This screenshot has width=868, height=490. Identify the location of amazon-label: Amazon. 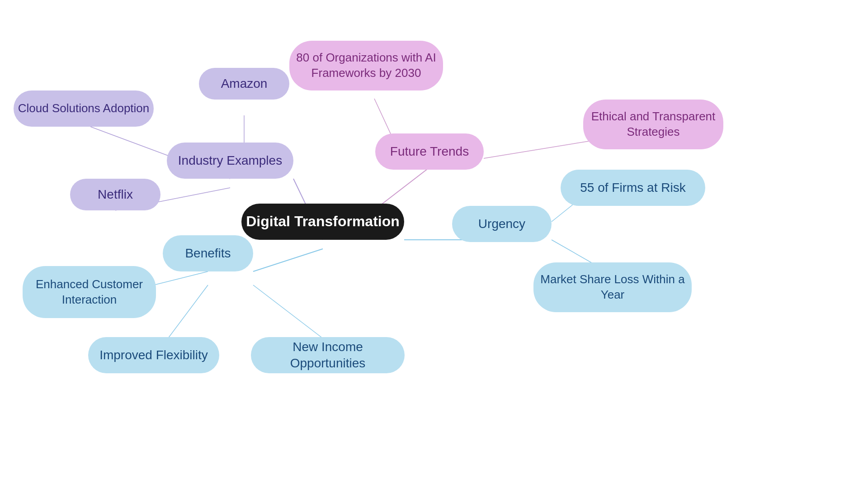
(244, 84).